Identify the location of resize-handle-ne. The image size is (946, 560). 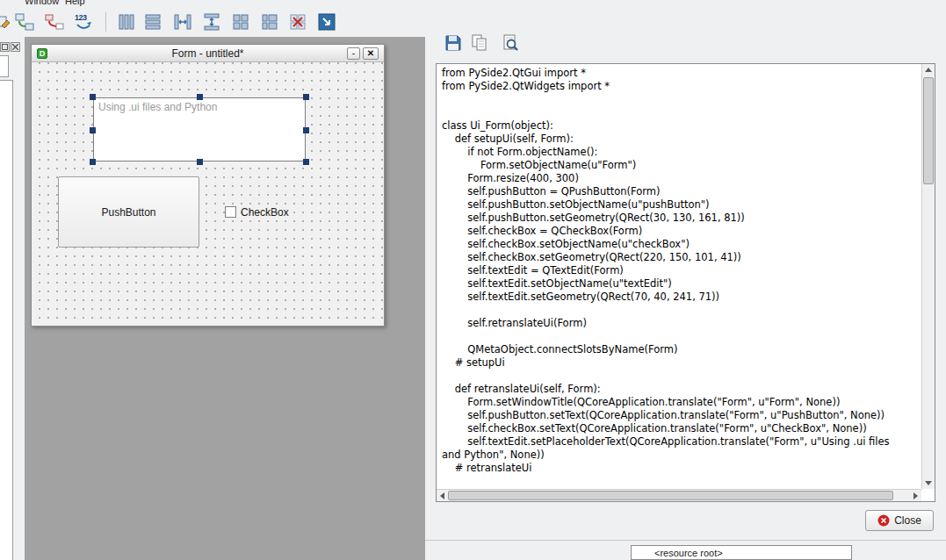
(306, 97).